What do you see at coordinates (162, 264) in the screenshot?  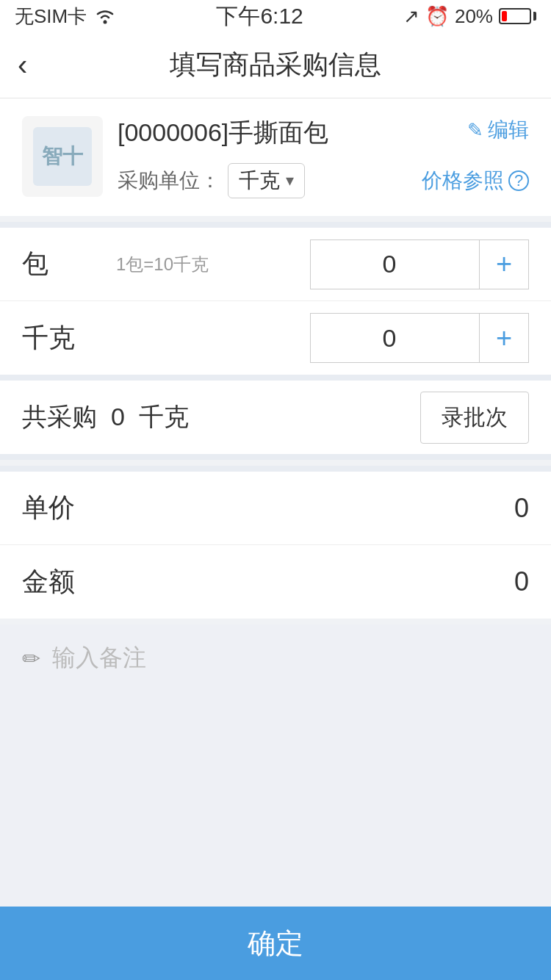 I see `bag-sub-label: 1包=10千克` at bounding box center [162, 264].